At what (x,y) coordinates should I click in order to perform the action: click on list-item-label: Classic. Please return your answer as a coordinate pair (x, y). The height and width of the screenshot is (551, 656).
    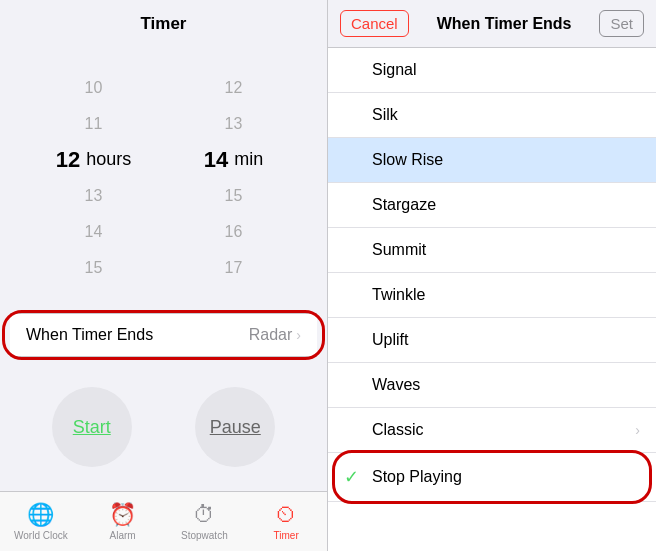
    Looking at the image, I should click on (504, 430).